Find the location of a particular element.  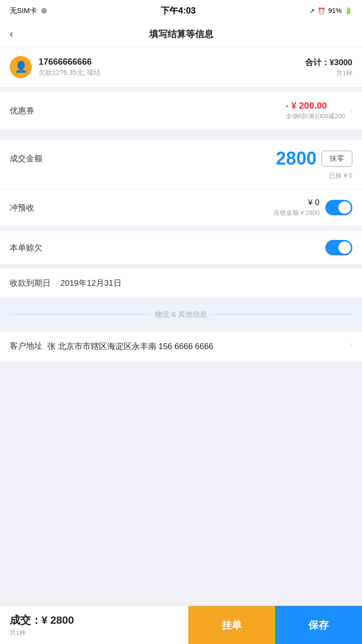

prepay-row: 冲预收 ¥ 0 应收金额 ¥ 2800 is located at coordinates (181, 208).